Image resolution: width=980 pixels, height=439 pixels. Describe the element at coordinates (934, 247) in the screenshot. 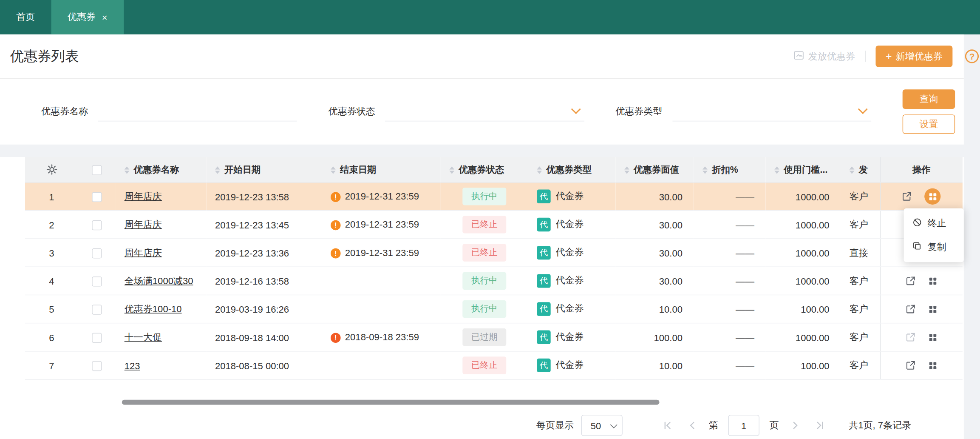

I see `menu-item-copy: 复制` at that location.